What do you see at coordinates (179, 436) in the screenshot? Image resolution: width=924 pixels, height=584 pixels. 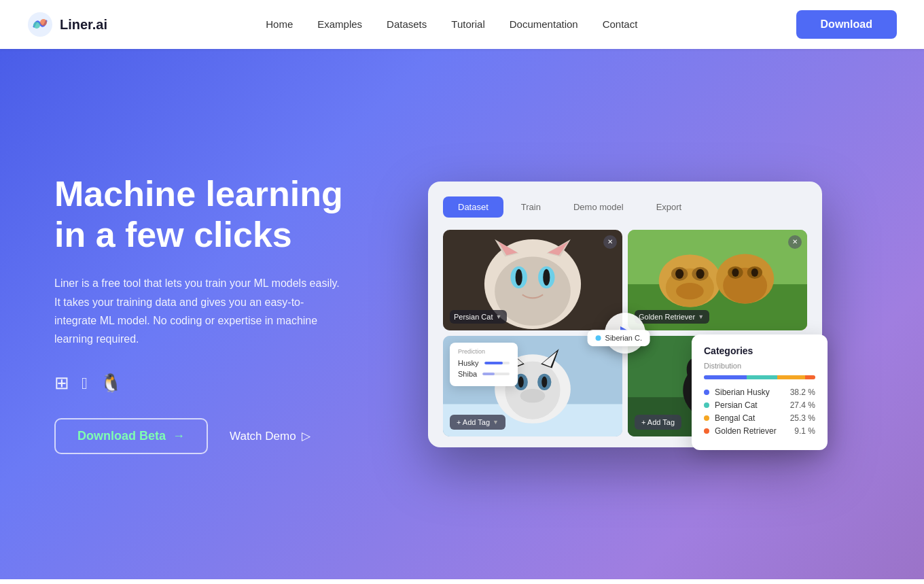 I see `download-beta-arrow: →` at bounding box center [179, 436].